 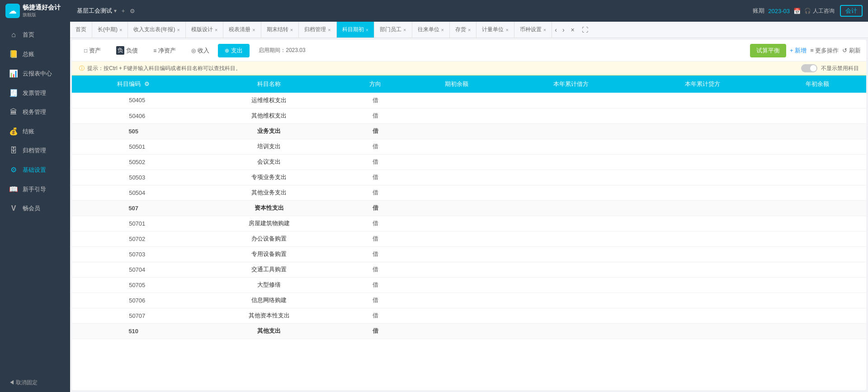 What do you see at coordinates (457, 84) in the screenshot?
I see `th-balance: 期初余额` at bounding box center [457, 84].